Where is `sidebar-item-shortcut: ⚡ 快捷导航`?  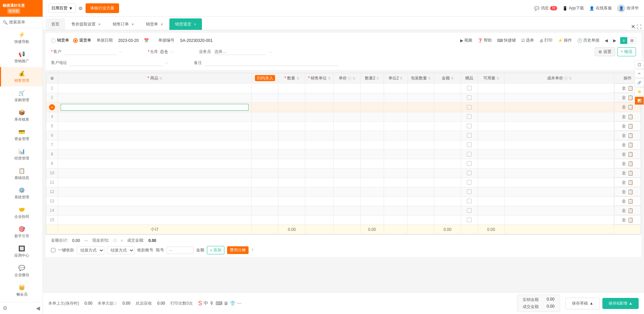
sidebar-item-shortcut: ⚡ 快捷导航 is located at coordinates (21, 38).